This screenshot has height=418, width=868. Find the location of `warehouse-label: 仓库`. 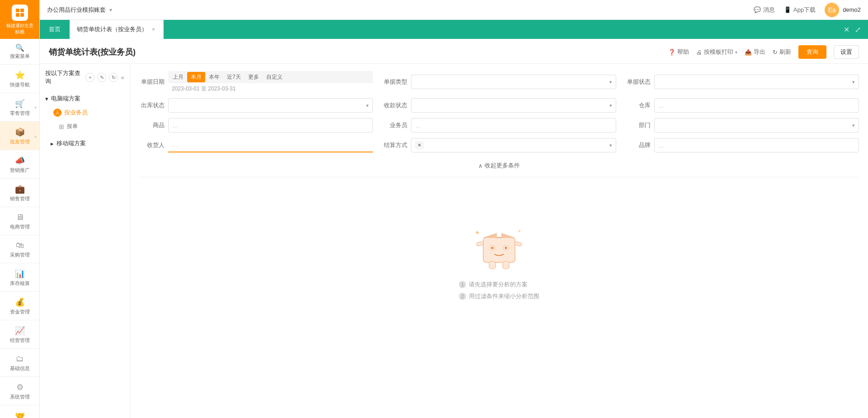

warehouse-label: 仓库 is located at coordinates (638, 105).